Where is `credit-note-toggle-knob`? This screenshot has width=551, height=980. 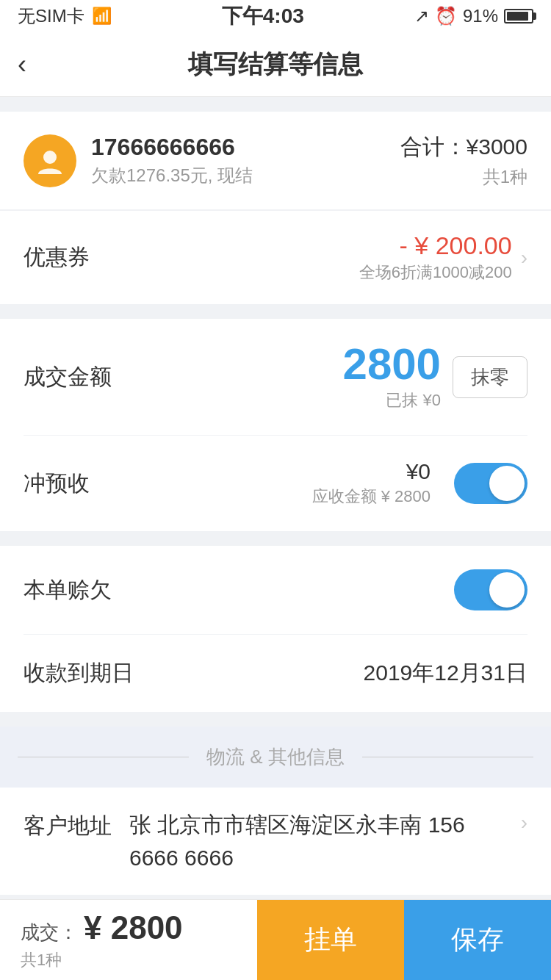 credit-note-toggle-knob is located at coordinates (507, 590).